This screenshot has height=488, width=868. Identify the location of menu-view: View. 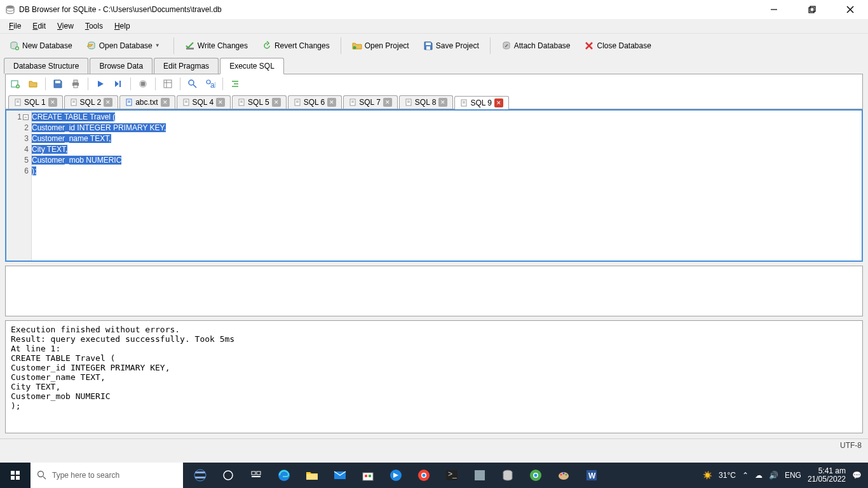
(65, 26).